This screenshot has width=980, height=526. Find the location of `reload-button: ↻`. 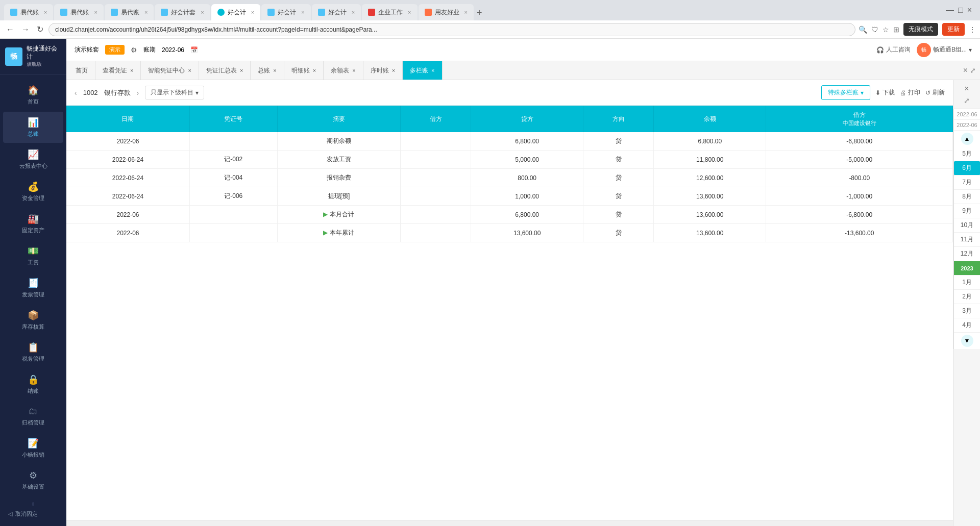

reload-button: ↻ is located at coordinates (40, 30).